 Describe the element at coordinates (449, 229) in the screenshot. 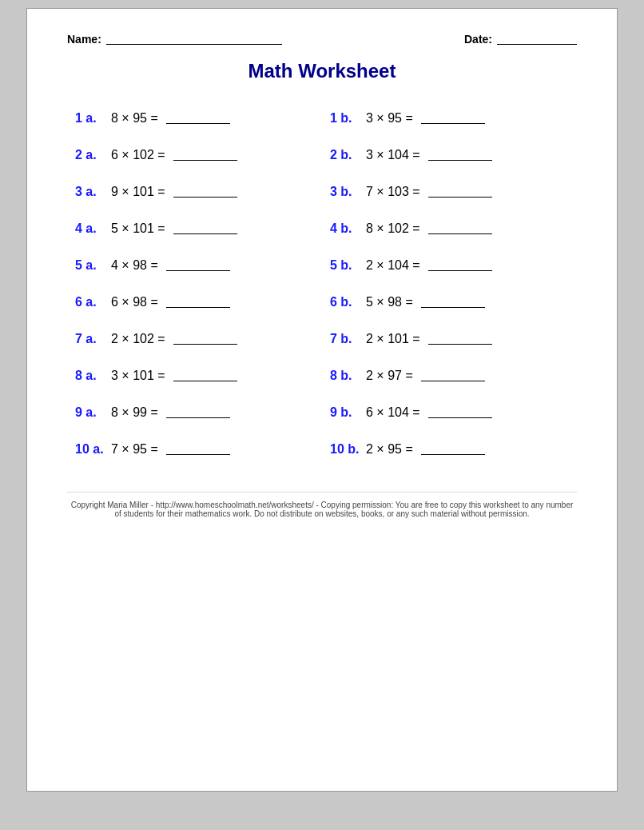

I see `problem-row: 4 b. 8 × 102 =` at that location.